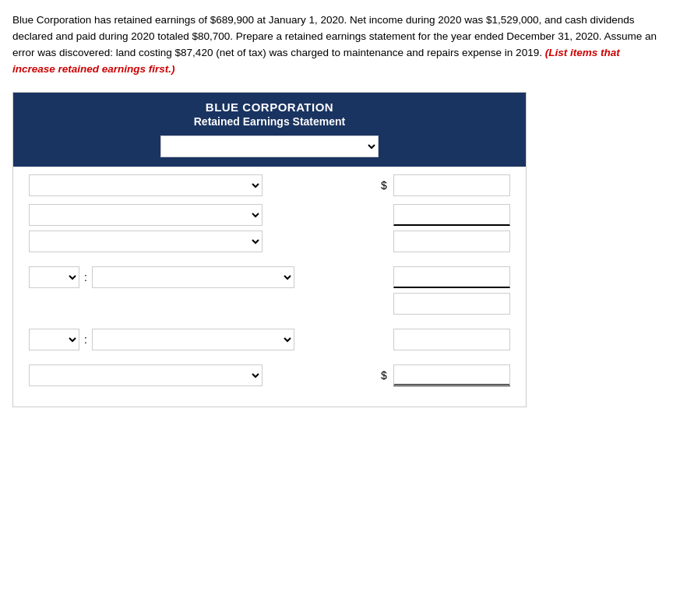  Describe the element at coordinates (452, 375) in the screenshot. I see `row7-input` at that location.